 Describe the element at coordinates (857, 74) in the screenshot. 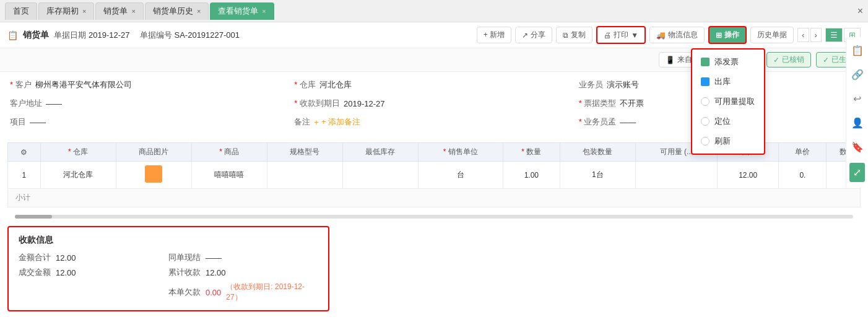

I see `sidebar-link-icon: 🔗` at that location.